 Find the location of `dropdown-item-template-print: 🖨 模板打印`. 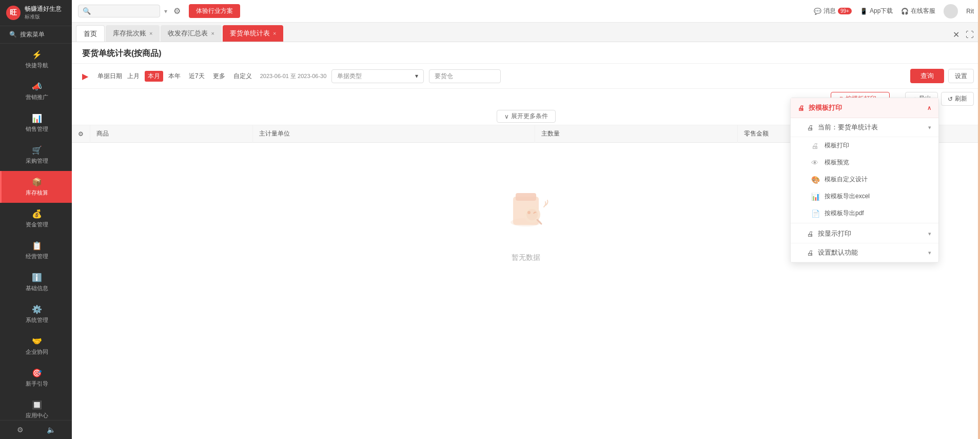

dropdown-item-template-print: 🖨 模板打印 is located at coordinates (865, 146).